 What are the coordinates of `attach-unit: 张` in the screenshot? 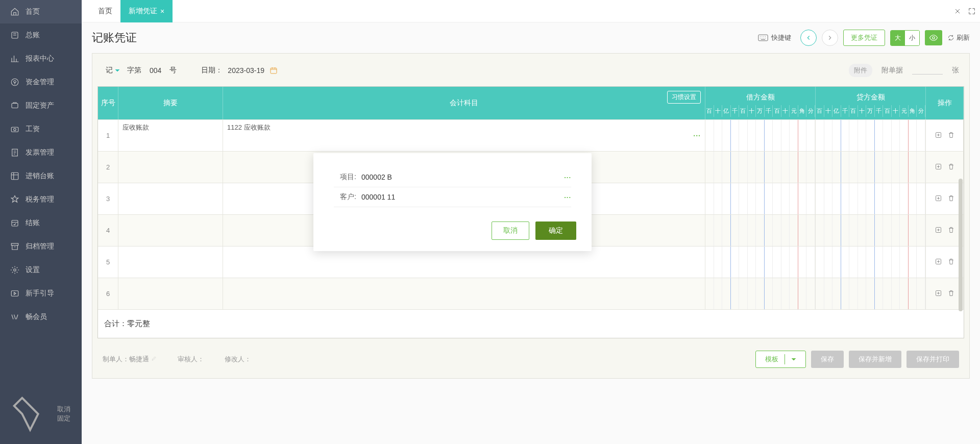 It's located at (955, 70).